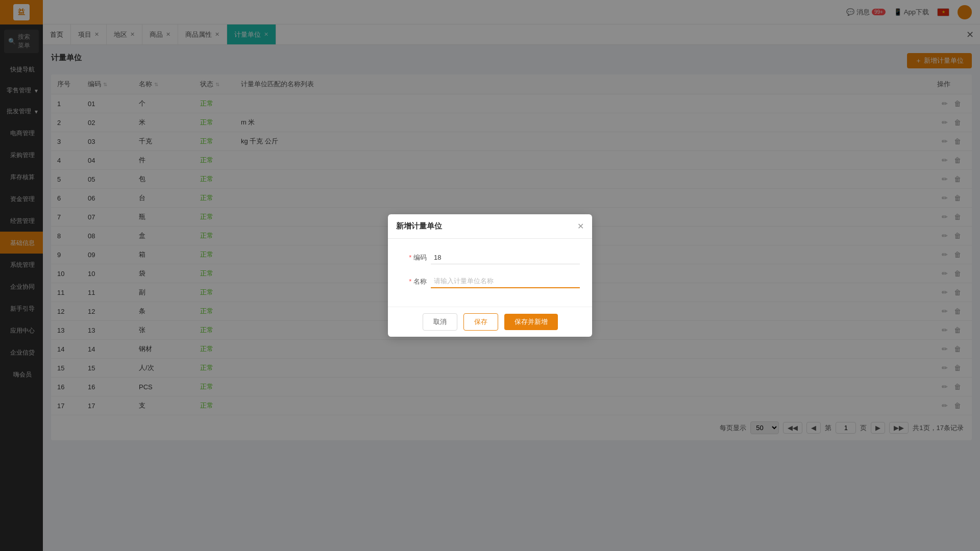 This screenshot has height=551, width=980. I want to click on save-button: 保存, so click(481, 322).